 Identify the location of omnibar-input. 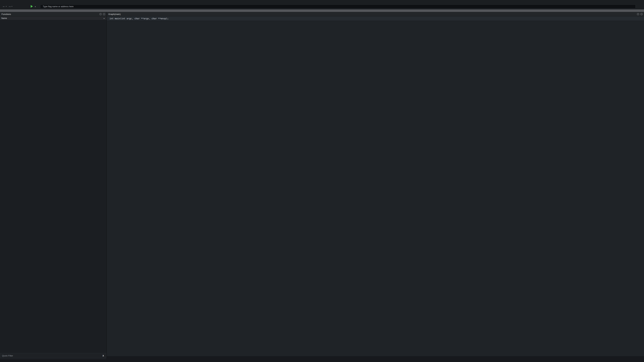
(338, 6).